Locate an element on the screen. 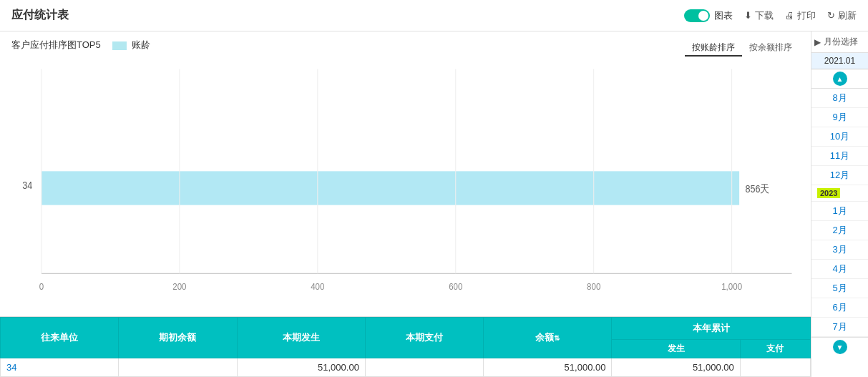 Image resolution: width=868 pixels, height=377 pixels. chart-sort-buttons: 按账龄排序 按余额排序 is located at coordinates (742, 49).